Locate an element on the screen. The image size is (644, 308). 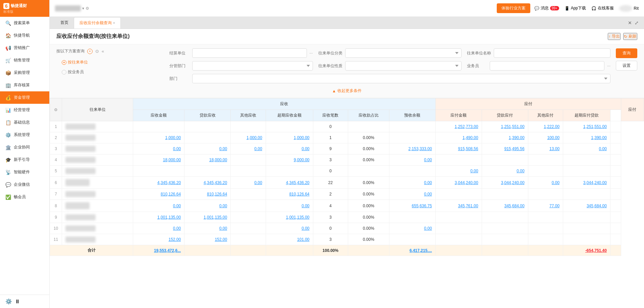
sidebar-item-system: ⚙️ 系统管理 is located at coordinates (25, 135).